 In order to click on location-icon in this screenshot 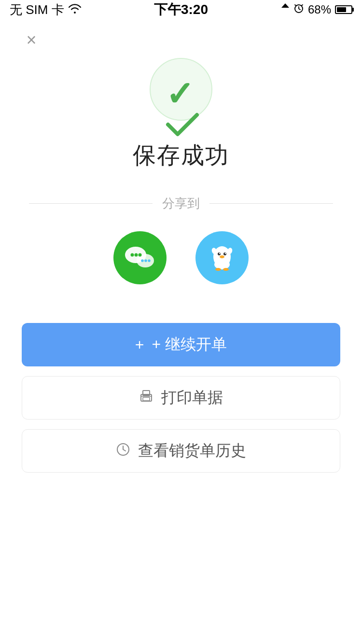, I will do `click(285, 10)`.